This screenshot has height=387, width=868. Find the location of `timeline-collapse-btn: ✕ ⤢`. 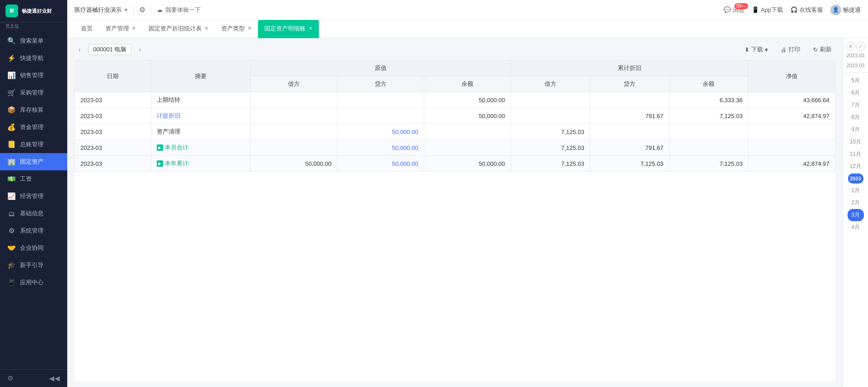

timeline-collapse-btn: ✕ ⤢ is located at coordinates (856, 46).